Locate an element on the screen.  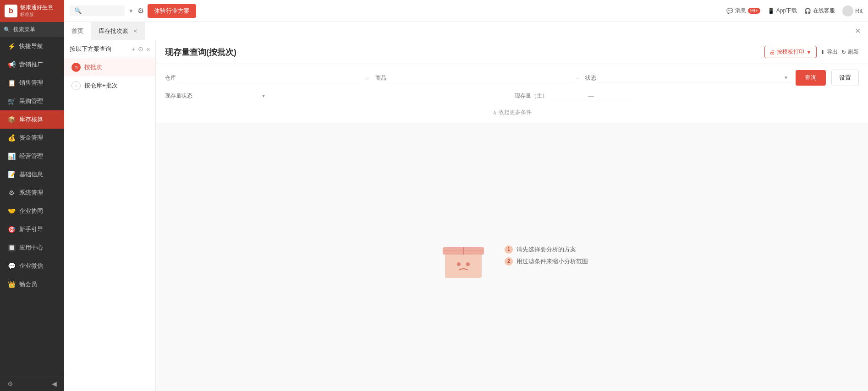
wechat-icon: 💬 is located at coordinates (11, 266).